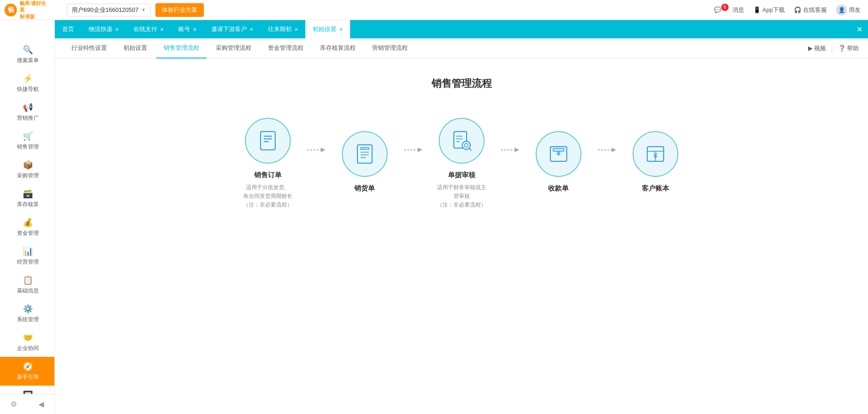 Image resolution: width=868 pixels, height=414 pixels. Describe the element at coordinates (817, 48) in the screenshot. I see `video-link: ▶ 视频` at that location.